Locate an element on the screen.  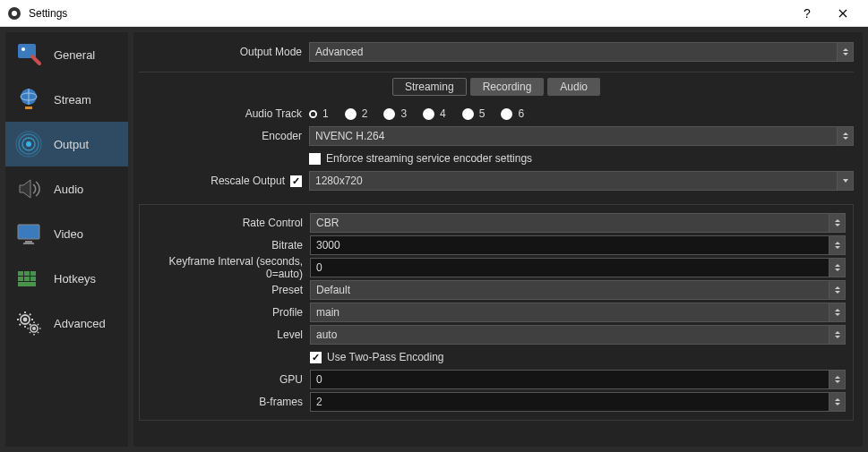
sidebar-item-advanced: Advanced is located at coordinates (66, 323).